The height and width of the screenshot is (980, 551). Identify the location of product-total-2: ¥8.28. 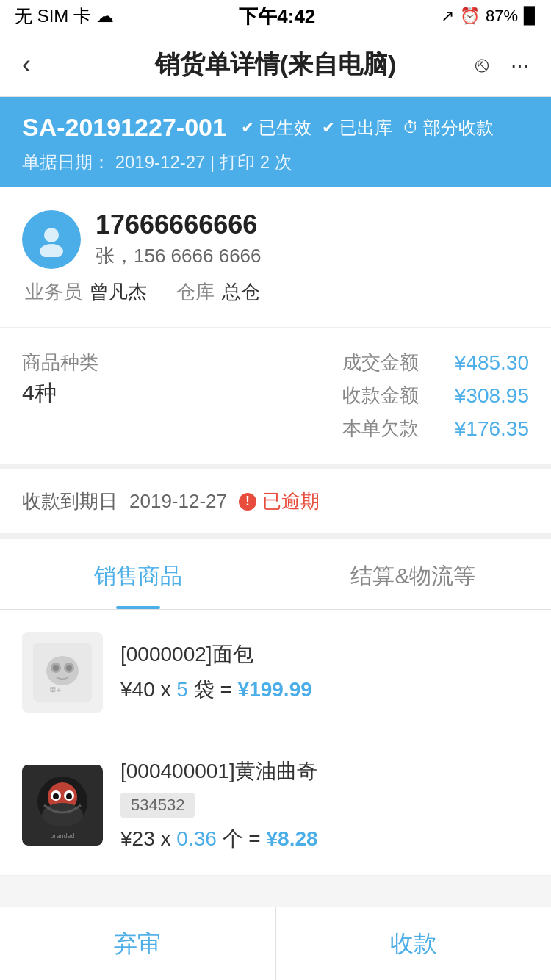
(292, 839).